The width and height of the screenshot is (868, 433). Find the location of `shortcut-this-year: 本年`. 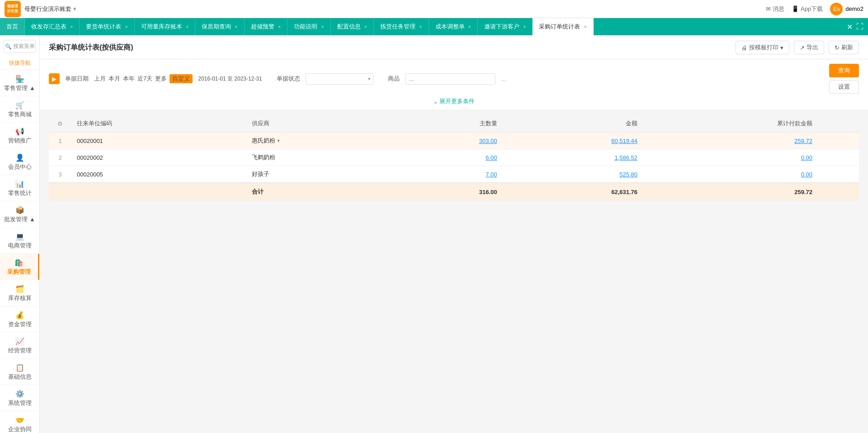

shortcut-this-year: 本年 is located at coordinates (129, 79).